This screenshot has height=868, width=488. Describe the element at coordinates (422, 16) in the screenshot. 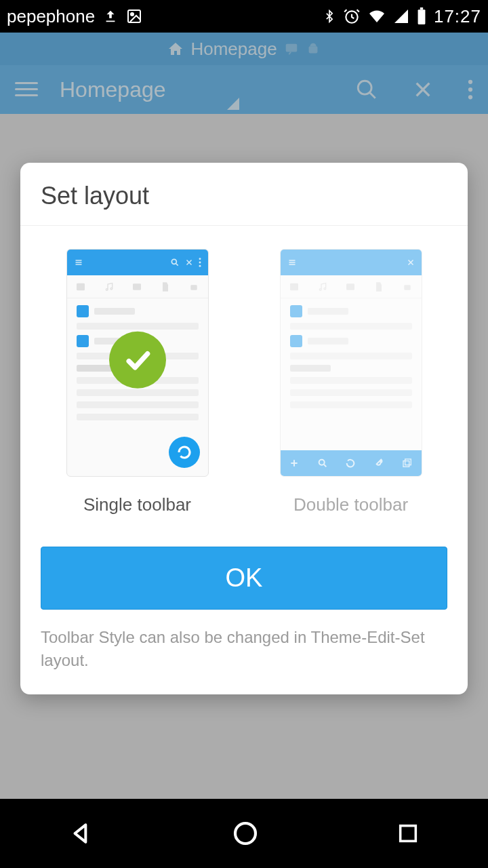

I see `battery-icon` at that location.